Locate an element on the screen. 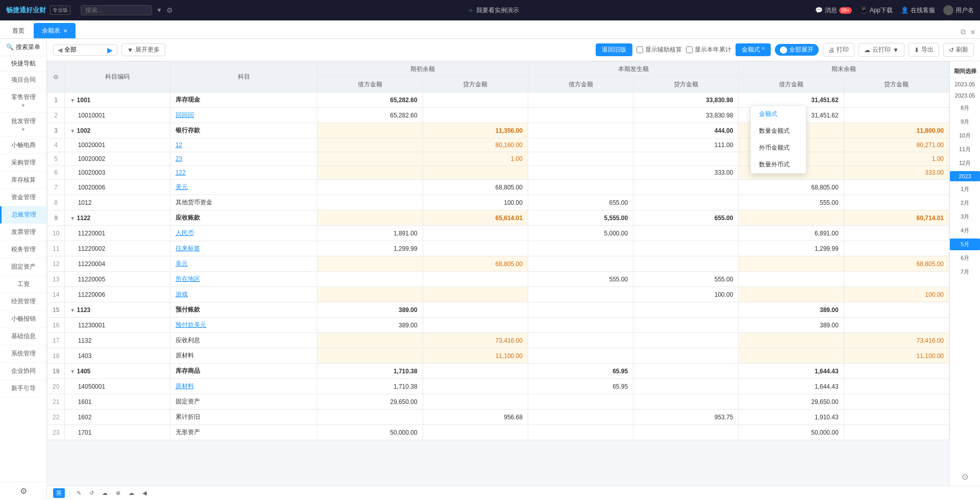 The width and height of the screenshot is (980, 500). period-month-9: 9月 is located at coordinates (965, 122).